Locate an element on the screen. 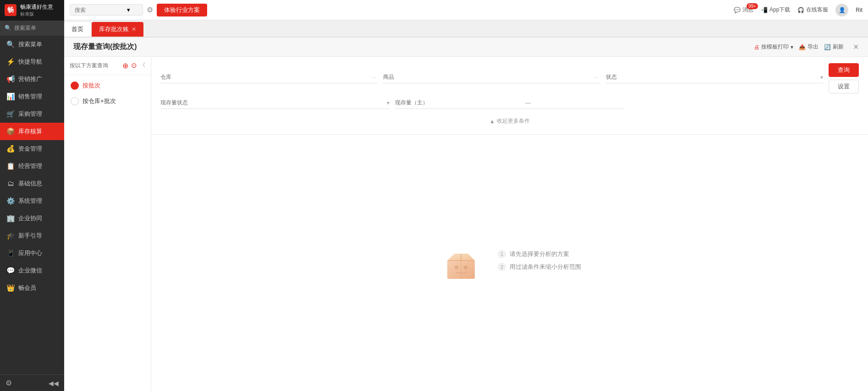  sidebar-item-label: 企业微信 is located at coordinates (30, 271).